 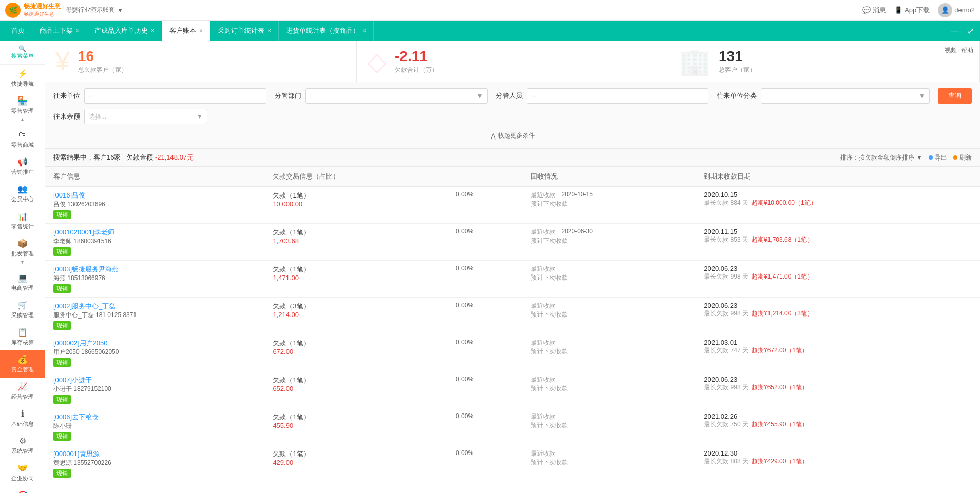 I want to click on debt-amount: 1,471.00, so click(x=356, y=278).